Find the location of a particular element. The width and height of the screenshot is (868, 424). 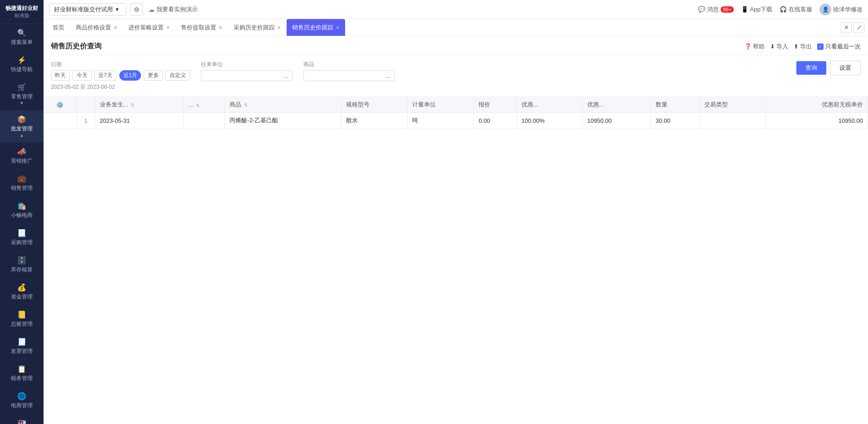

col-unit-label: 计量单位 is located at coordinates (424, 104).